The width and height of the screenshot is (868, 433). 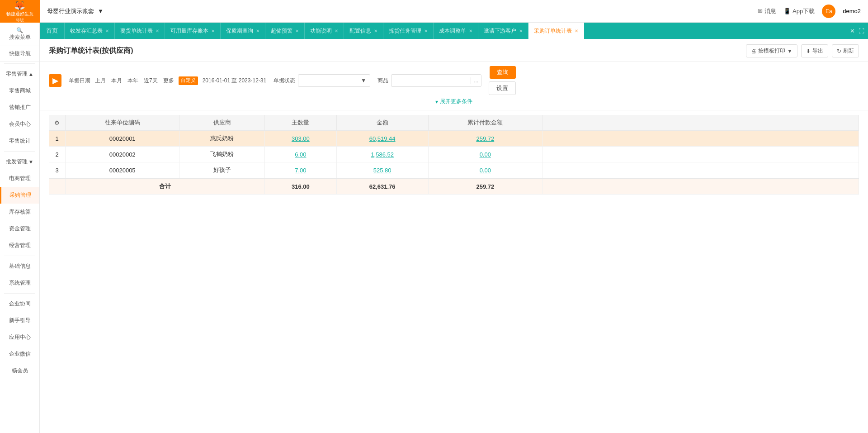 I want to click on message-icon: ✉, so click(x=760, y=11).